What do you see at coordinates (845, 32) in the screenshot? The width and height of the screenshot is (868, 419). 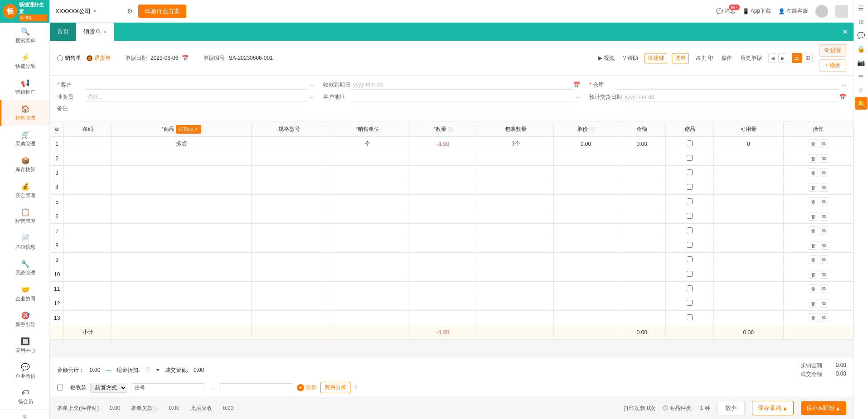 I see `tab-close-topright-icon: ✕` at bounding box center [845, 32].